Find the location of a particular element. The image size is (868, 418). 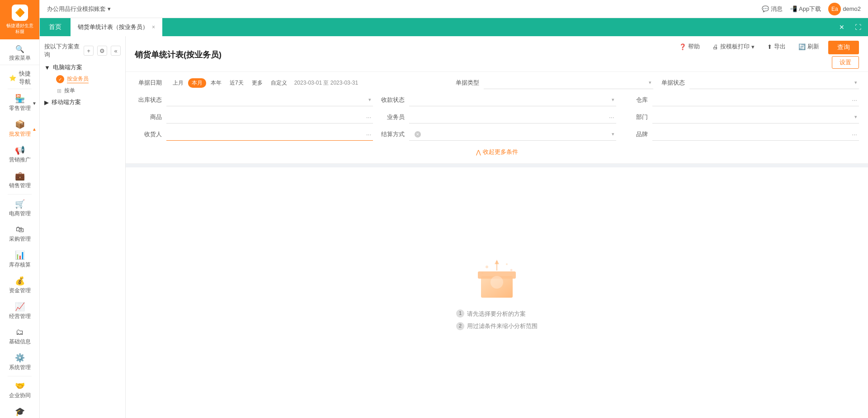

receive-status-filter: ▾ is located at coordinates (513, 100).